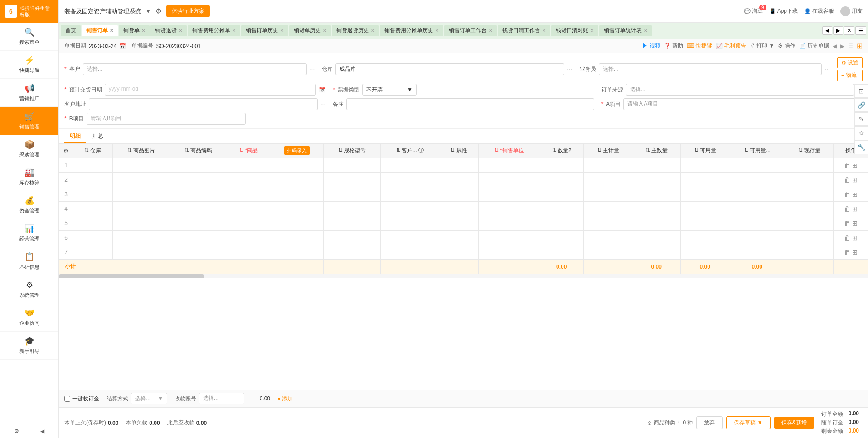 This screenshot has height=438, width=868. I want to click on service-item: 👤 在线客服, so click(819, 11).